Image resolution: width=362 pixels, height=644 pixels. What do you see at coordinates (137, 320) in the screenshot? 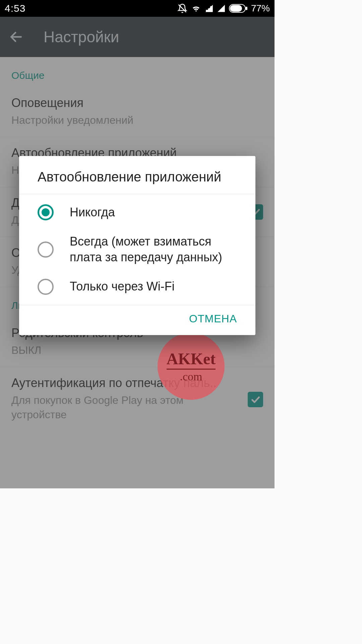
I see `dialog-actions: ОТМЕНА` at bounding box center [137, 320].